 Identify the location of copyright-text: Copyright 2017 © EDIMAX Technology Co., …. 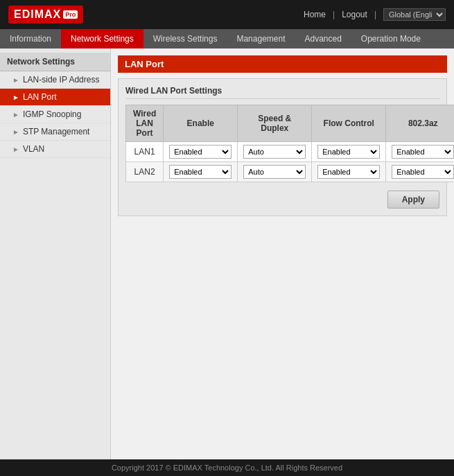
(227, 468).